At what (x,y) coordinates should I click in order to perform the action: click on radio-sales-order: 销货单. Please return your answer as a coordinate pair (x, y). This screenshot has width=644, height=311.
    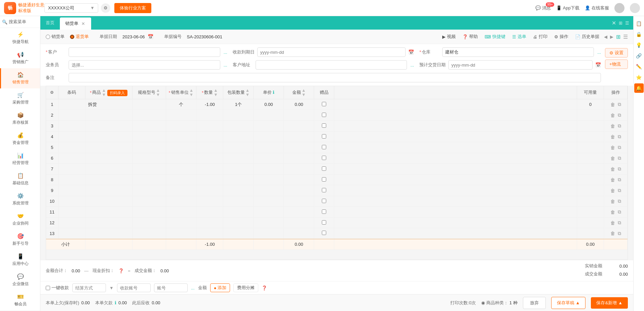
    Looking at the image, I should click on (55, 37).